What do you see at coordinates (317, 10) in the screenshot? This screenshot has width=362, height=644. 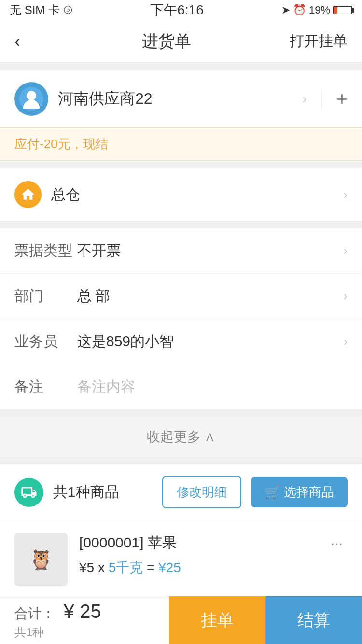 I see `status-right: ➤ ⏰ 19%` at bounding box center [317, 10].